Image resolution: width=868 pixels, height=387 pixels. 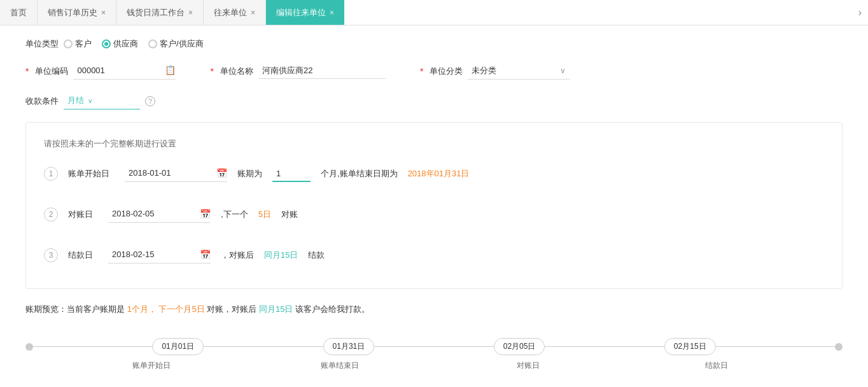 I want to click on close-tab-edit-partner: ×, so click(x=332, y=13).